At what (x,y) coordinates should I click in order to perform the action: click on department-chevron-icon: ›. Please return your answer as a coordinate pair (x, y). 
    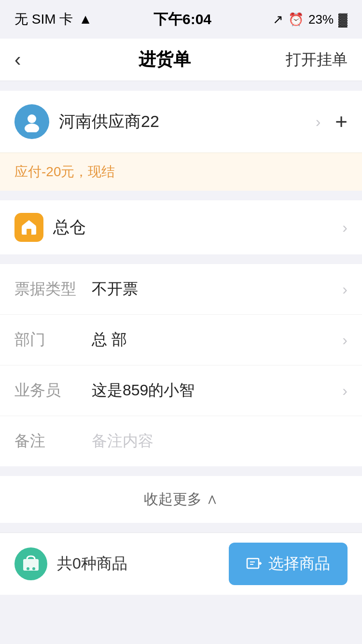
    Looking at the image, I should click on (345, 340).